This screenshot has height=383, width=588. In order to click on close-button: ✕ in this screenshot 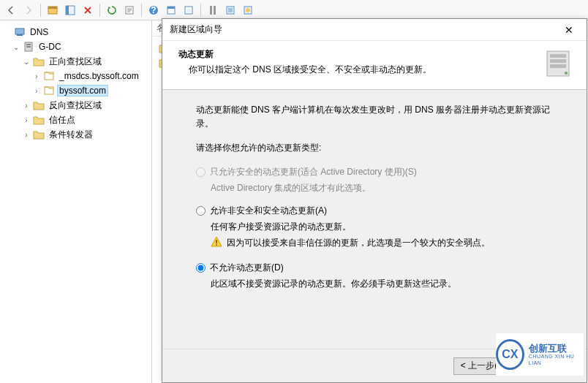, I will do `click(569, 30)`.